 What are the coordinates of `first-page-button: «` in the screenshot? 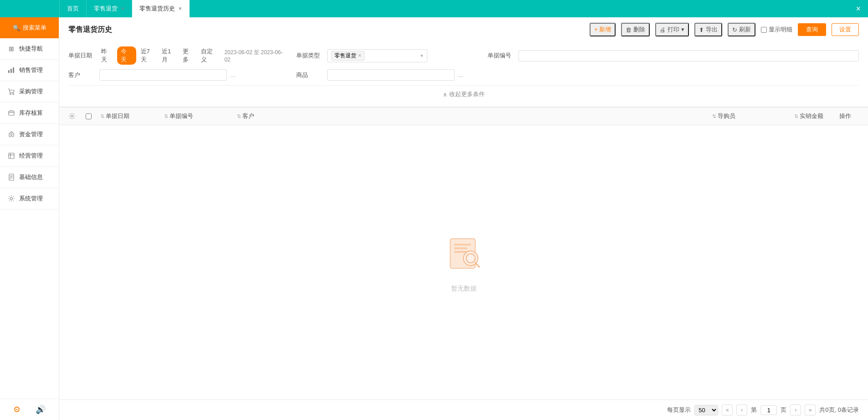 It's located at (727, 410).